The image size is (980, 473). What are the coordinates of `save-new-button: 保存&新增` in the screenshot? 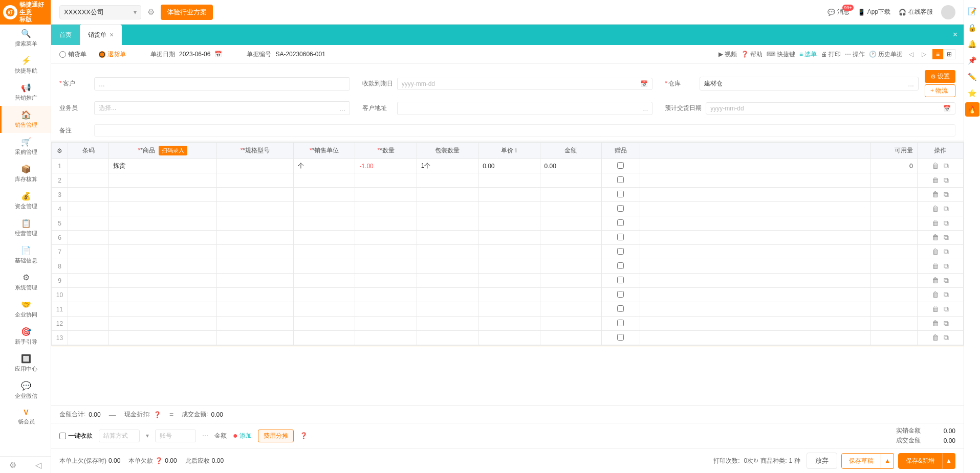 It's located at (920, 461).